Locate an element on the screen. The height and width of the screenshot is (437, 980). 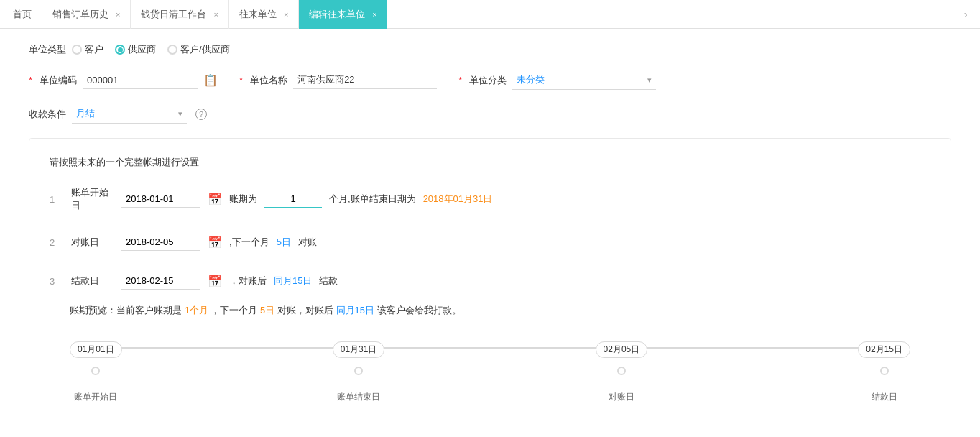
row1-num: 1 is located at coordinates (57, 200).